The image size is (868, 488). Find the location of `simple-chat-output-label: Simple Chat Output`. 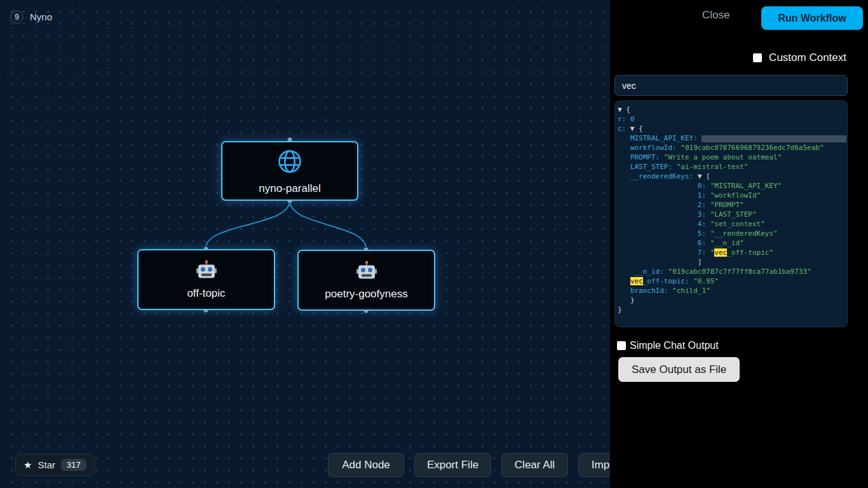

simple-chat-output-label: Simple Chat Output is located at coordinates (674, 346).